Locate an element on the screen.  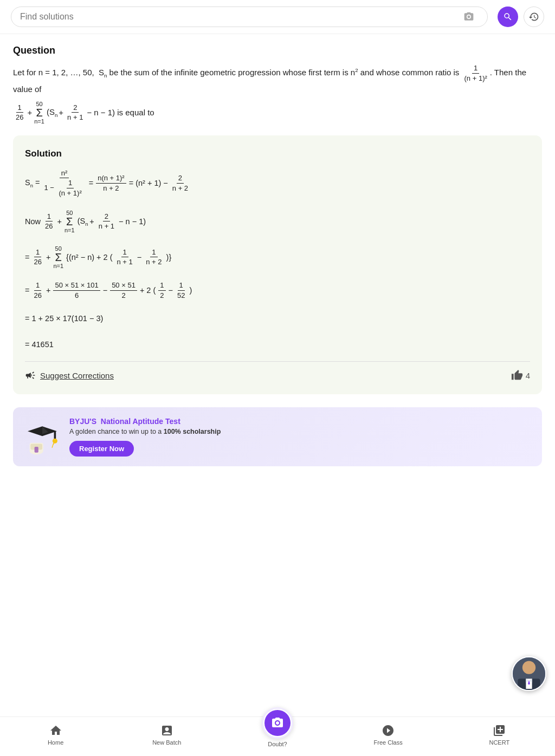
banner-subtitle: A golden chance to win up to a 100% scho… is located at coordinates (301, 432).